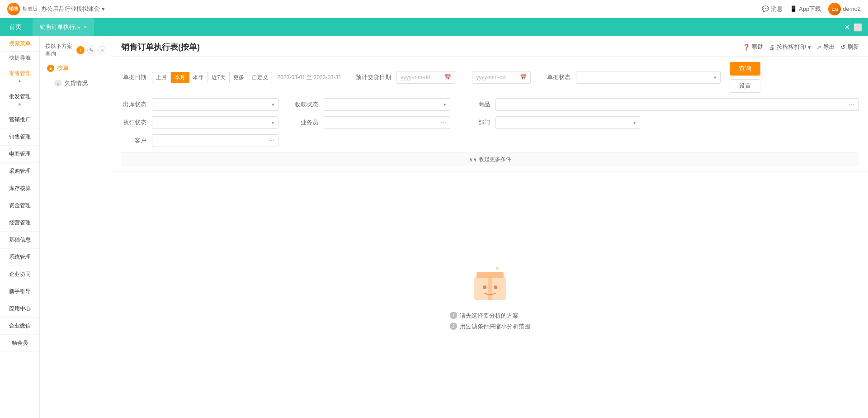 This screenshot has width=868, height=418. What do you see at coordinates (490, 295) in the screenshot?
I see `empty-state: ✦ ✦ 1 请先选择要分析的方案` at bounding box center [490, 295].